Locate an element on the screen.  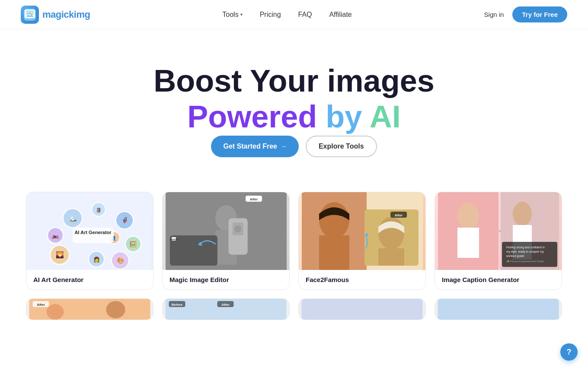
navbar: magickimg Tools ▾ Pricing FAQ Affiliate … is located at coordinates (294, 15).